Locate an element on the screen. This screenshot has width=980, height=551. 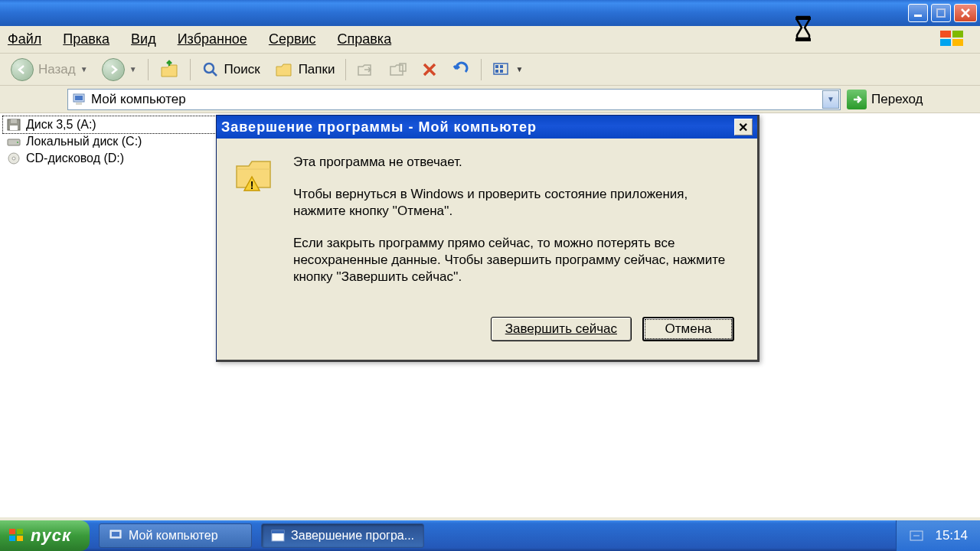
windows-logo-icon is located at coordinates (956, 39).